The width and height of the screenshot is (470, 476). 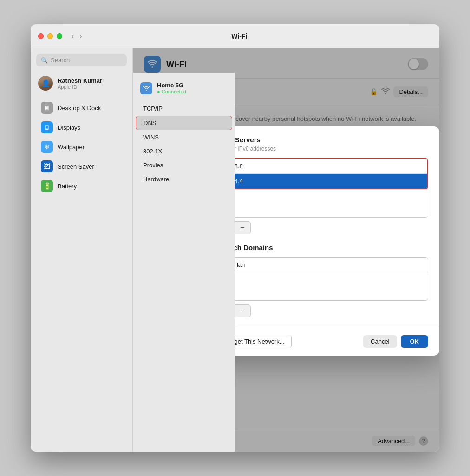 What do you see at coordinates (79, 108) in the screenshot?
I see `sidebar-item-desktop-dock-label: Desktop & Dock` at bounding box center [79, 108].